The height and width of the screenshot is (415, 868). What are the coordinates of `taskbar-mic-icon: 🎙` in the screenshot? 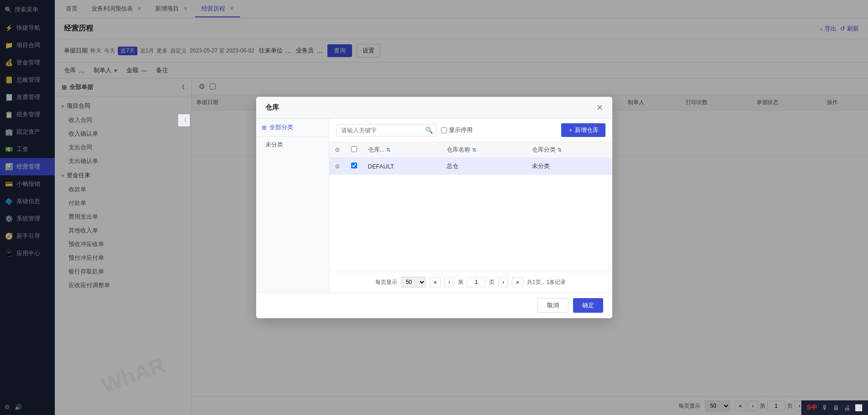 It's located at (825, 408).